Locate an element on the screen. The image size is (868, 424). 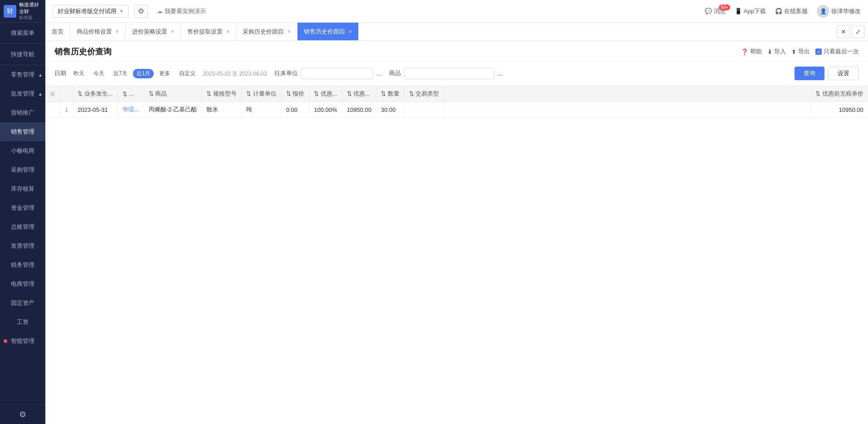
service-icon: 🎧 is located at coordinates (779, 11).